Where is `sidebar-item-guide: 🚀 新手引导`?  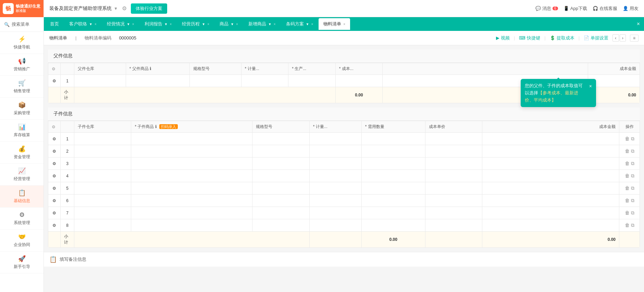 sidebar-item-guide: 🚀 新手引导 is located at coordinates (22, 262).